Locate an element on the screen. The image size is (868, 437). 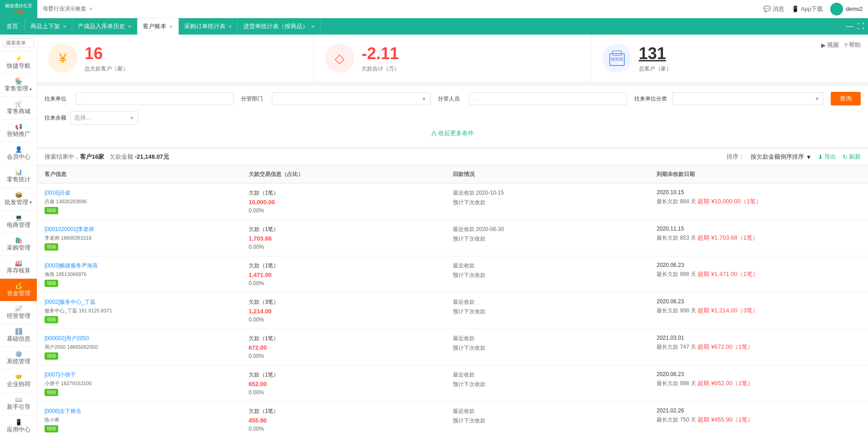
from-unit-input: ··· is located at coordinates (155, 99).